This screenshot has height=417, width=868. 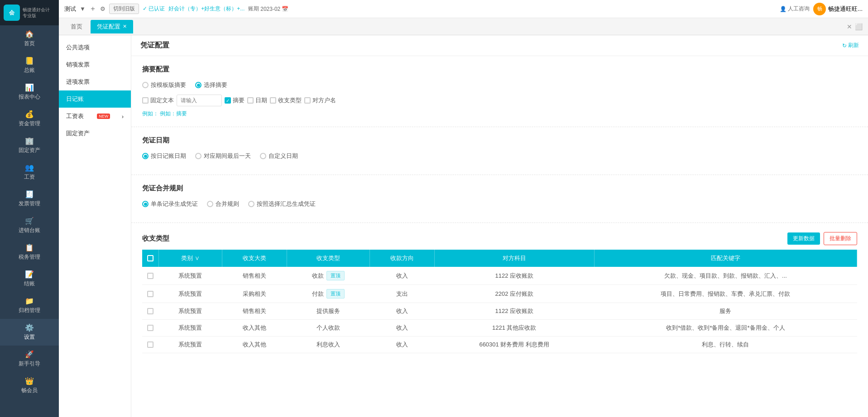 I want to click on sidebar-item-closing: 📝 结账, so click(x=29, y=279).